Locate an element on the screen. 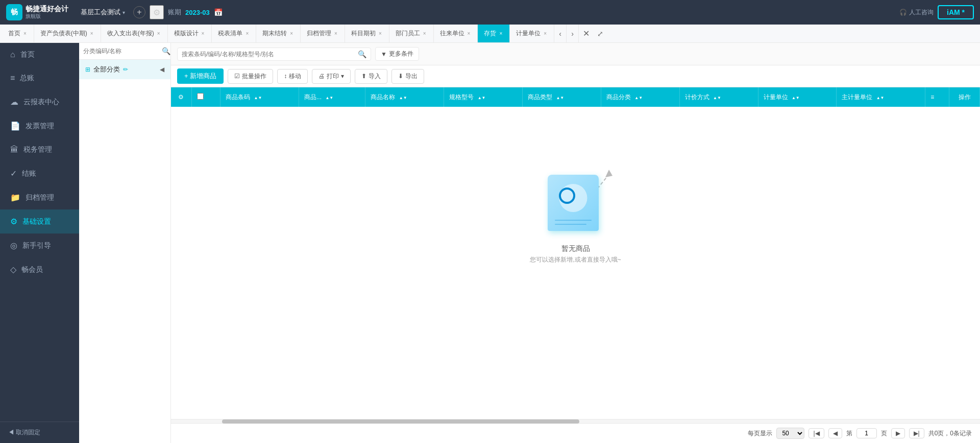  calendar-icon: 📅 is located at coordinates (218, 12).